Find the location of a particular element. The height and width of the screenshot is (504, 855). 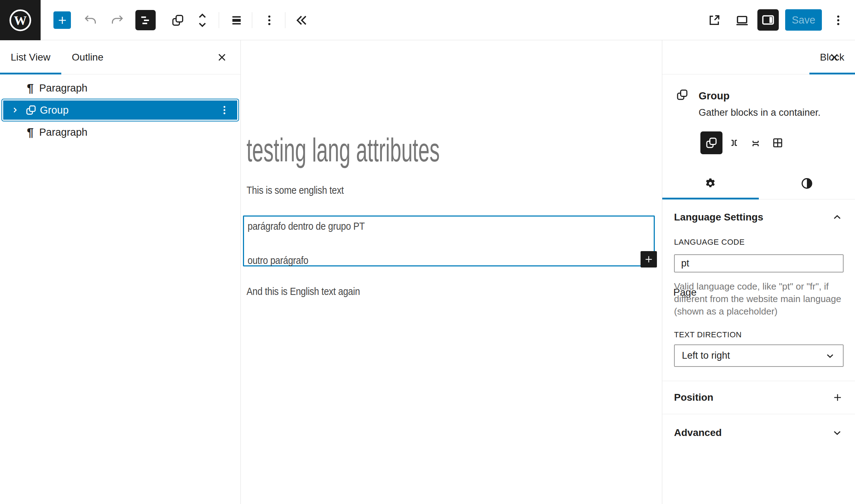

redo-icon is located at coordinates (117, 20).